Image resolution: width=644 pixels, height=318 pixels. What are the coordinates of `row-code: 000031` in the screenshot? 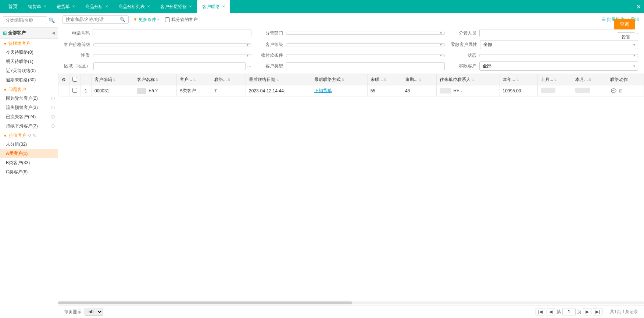 It's located at (113, 91).